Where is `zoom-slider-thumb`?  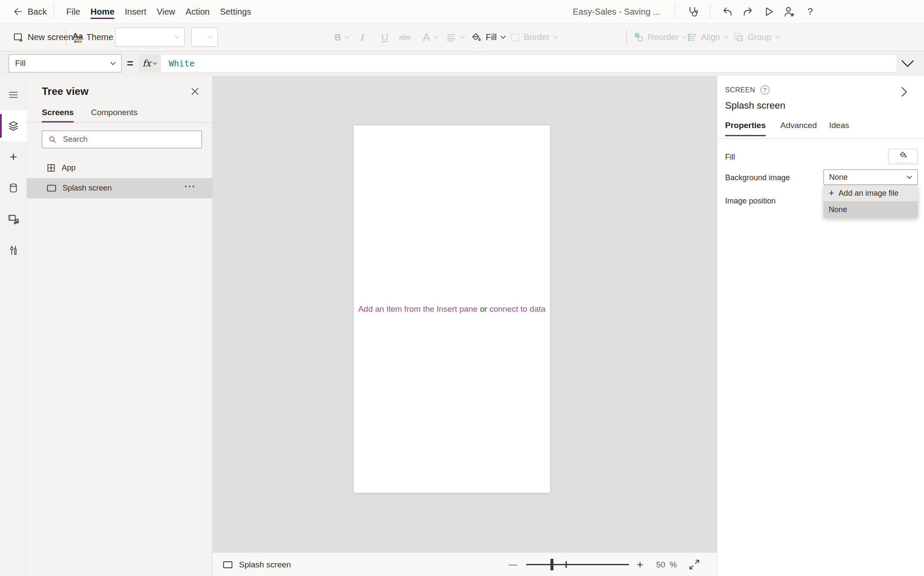
zoom-slider-thumb is located at coordinates (552, 565).